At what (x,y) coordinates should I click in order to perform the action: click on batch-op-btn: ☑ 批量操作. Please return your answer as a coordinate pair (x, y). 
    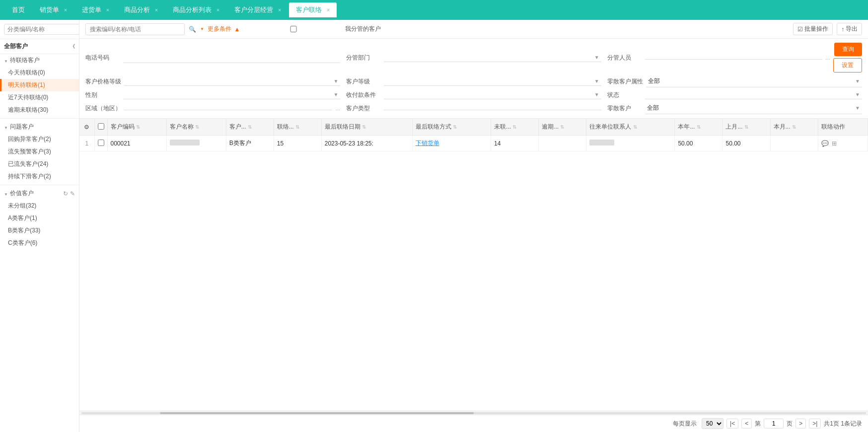
    Looking at the image, I should click on (813, 29).